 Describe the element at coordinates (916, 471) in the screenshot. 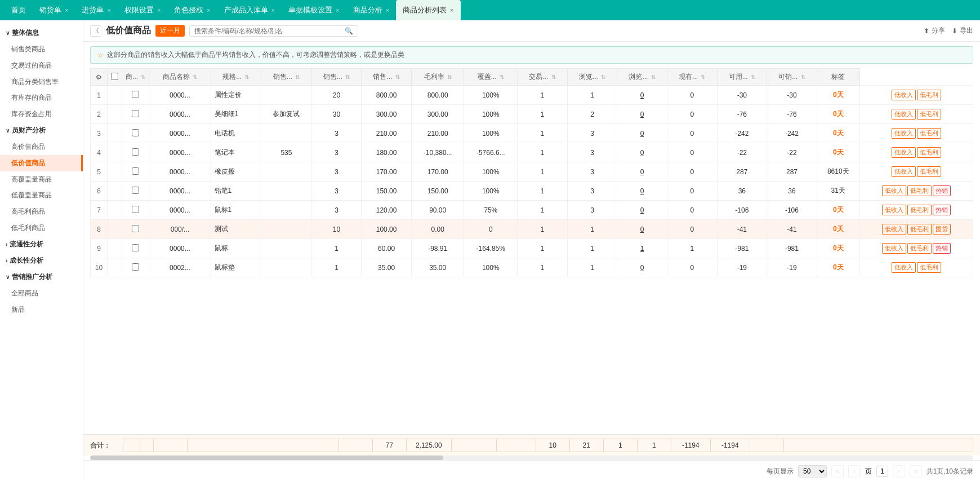

I see `last-page-button: »` at that location.